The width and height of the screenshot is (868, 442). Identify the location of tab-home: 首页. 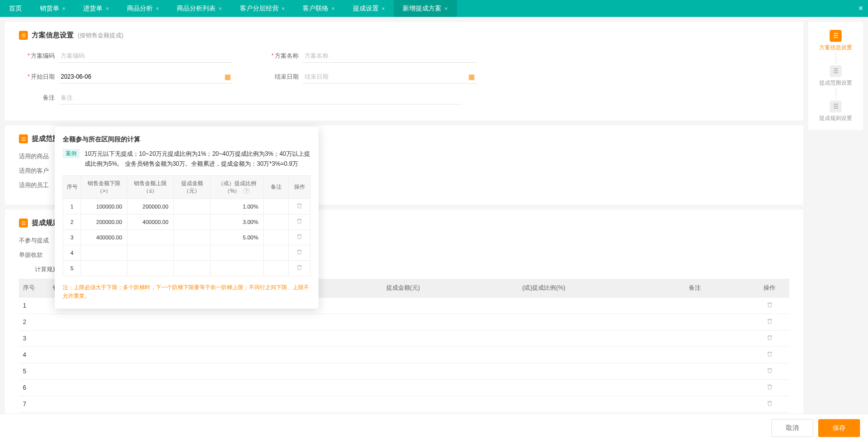
(15, 8).